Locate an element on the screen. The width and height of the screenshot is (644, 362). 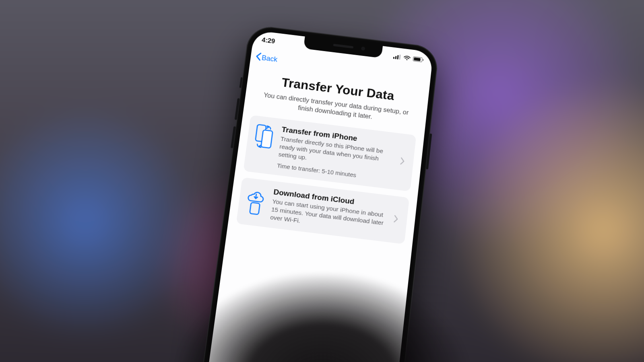
option-transfer-body: Transfer from iPhone Transfer directly s… is located at coordinates (337, 154).